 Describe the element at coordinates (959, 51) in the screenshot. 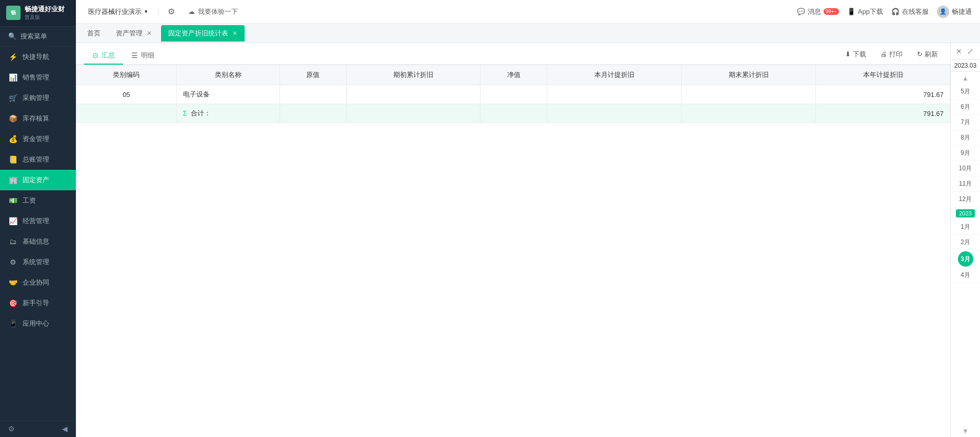

I see `close-panel-button: ✕` at that location.